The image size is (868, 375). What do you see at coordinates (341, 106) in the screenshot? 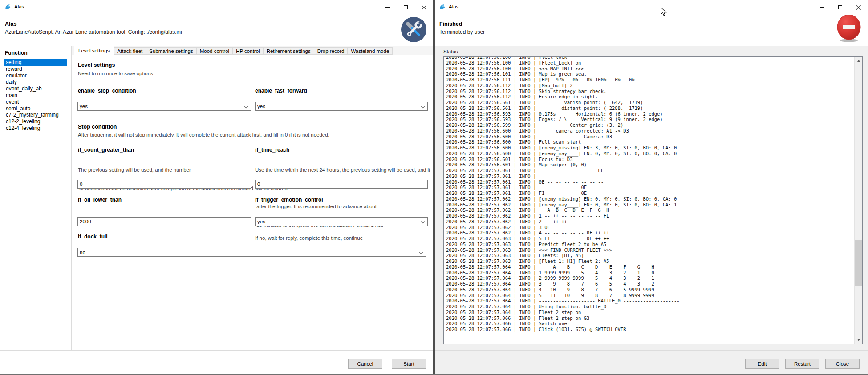
I see `select-enable-fast-forward: yes` at bounding box center [341, 106].